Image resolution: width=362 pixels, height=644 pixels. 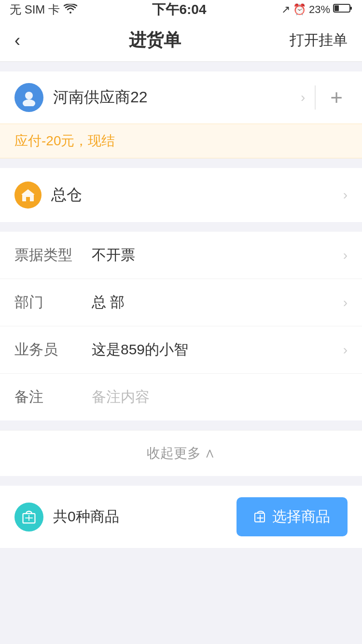 What do you see at coordinates (48, 255) in the screenshot?
I see `invoice-label: 票据类型` at bounding box center [48, 255].